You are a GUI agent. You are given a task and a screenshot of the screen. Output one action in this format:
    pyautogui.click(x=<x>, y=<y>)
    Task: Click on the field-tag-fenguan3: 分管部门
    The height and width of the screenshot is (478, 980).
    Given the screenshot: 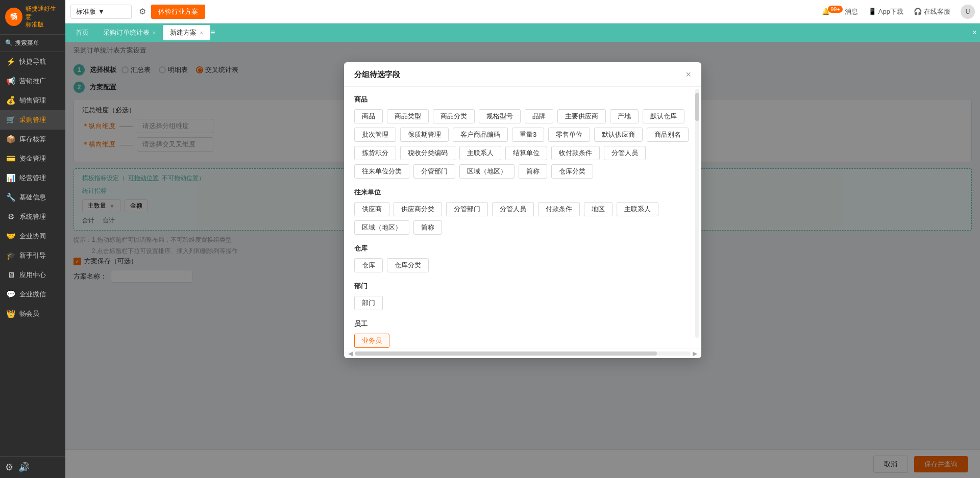 What is the action you would take?
    pyautogui.click(x=467, y=209)
    